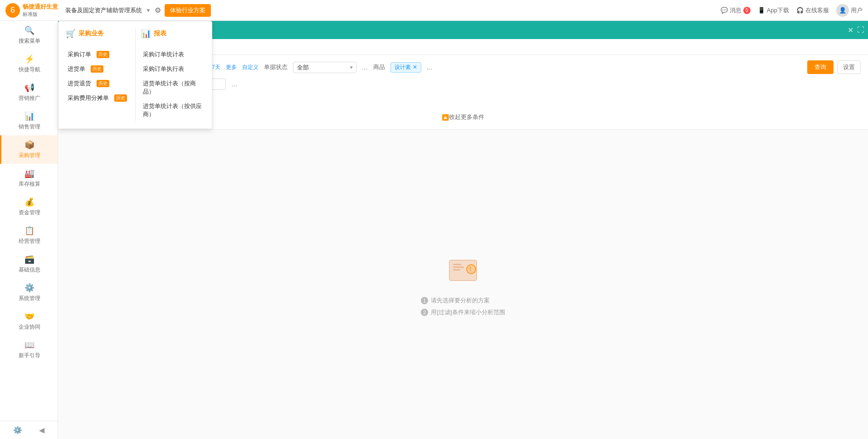 The width and height of the screenshot is (868, 439). Describe the element at coordinates (40, 14) in the screenshot. I see `brand-version: 标准版` at that location.